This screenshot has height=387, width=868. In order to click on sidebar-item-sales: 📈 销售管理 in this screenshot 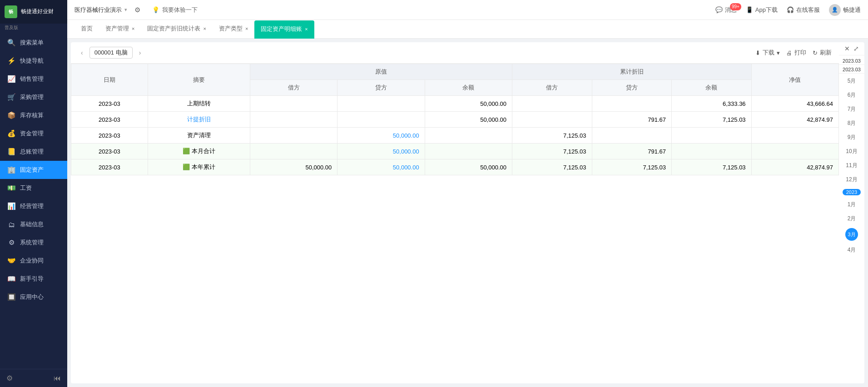, I will do `click(34, 79)`.